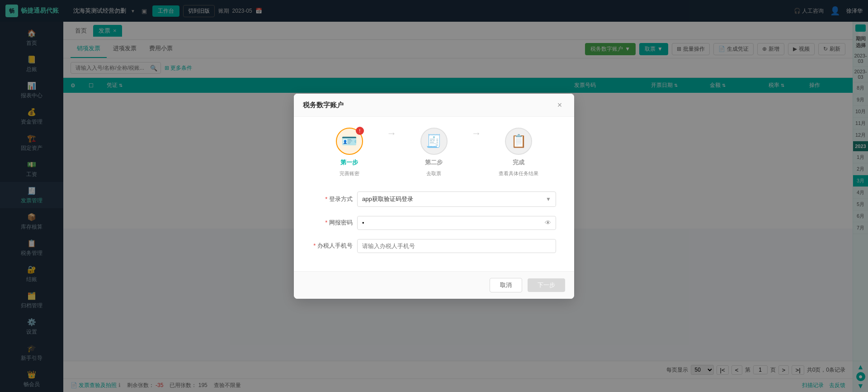 Image resolution: width=868 pixels, height=392 pixels. What do you see at coordinates (457, 246) in the screenshot?
I see `phone-input-wrap` at bounding box center [457, 246].